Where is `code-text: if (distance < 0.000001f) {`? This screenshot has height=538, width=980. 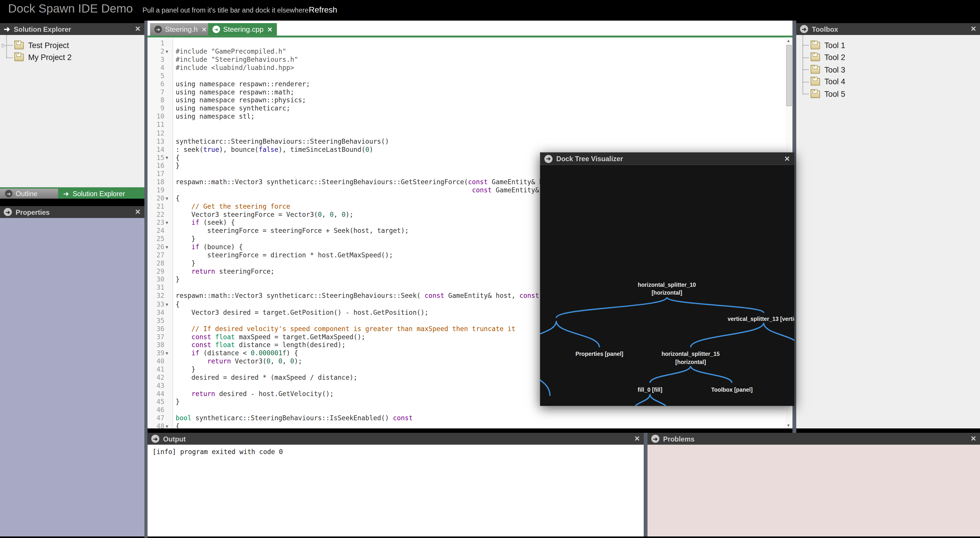 code-text: if (distance < 0.000001f) { is located at coordinates (237, 353).